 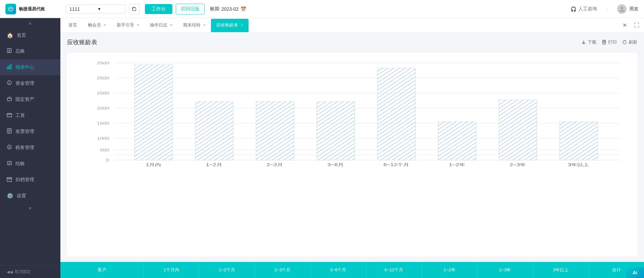 What do you see at coordinates (9, 99) in the screenshot?
I see `assets-icon` at bounding box center [9, 99].